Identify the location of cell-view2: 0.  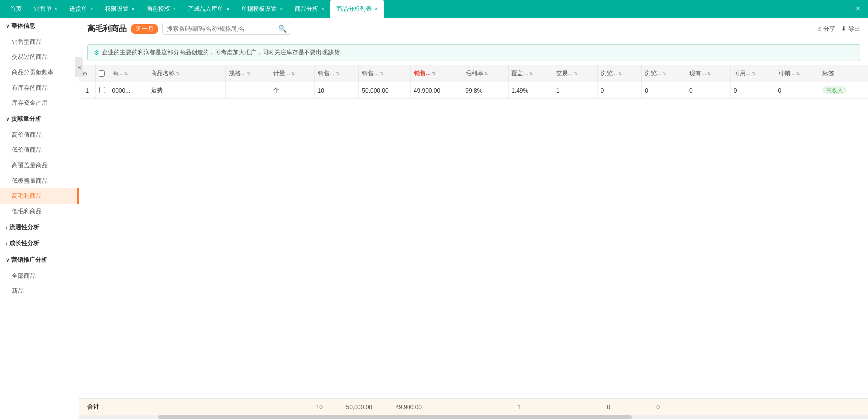
(664, 91).